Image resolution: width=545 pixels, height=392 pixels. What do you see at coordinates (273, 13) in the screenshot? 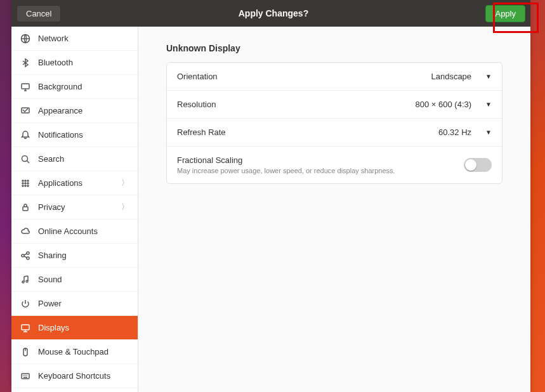
I see `window-title: Apply Changes?` at bounding box center [273, 13].